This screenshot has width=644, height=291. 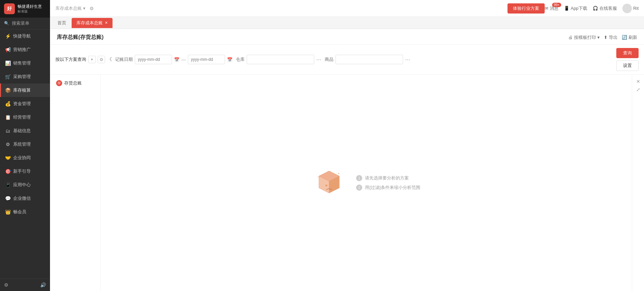 What do you see at coordinates (605, 8) in the screenshot?
I see `online-support-btn: 🎧 在线客服` at bounding box center [605, 8].